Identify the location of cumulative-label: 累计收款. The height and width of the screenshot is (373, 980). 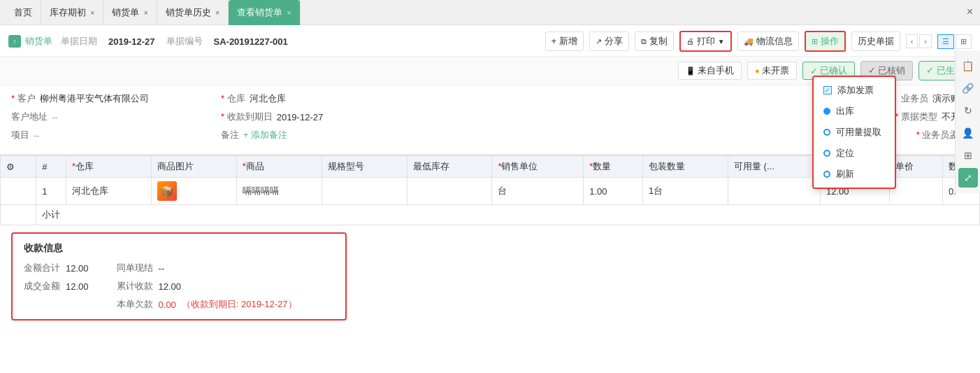
(135, 286).